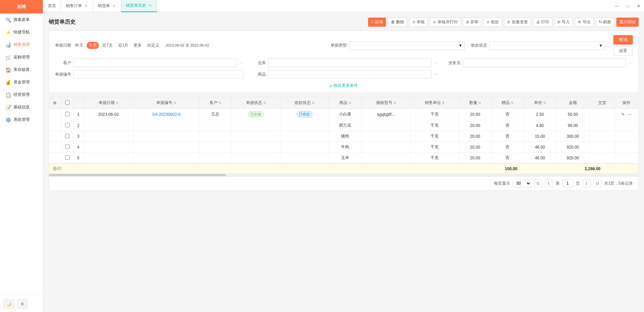 The height and width of the screenshot is (312, 644). Describe the element at coordinates (79, 45) in the screenshot. I see `date-tab-yesterday: 昨天` at that location.